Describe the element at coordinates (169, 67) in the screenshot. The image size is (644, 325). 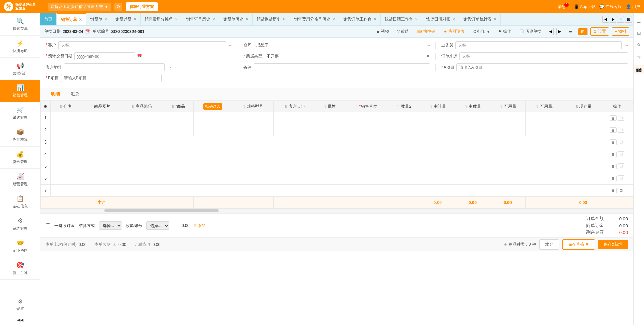
I see `address-more-btn: ···` at that location.